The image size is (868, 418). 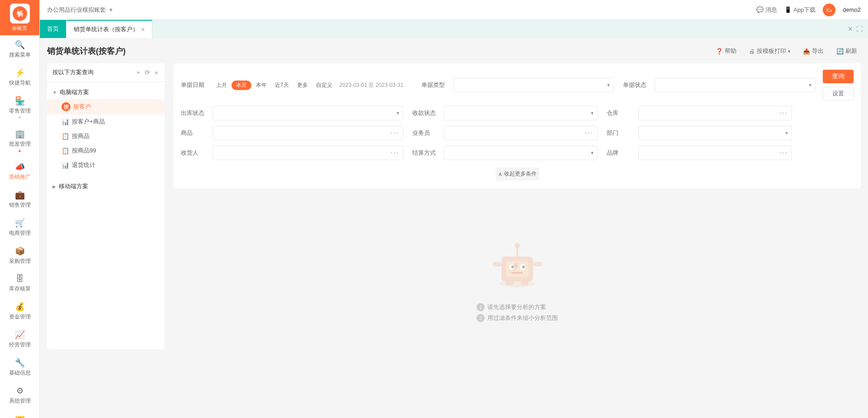 What do you see at coordinates (789, 52) in the screenshot?
I see `print-dropdown-icon: ▾` at bounding box center [789, 52].